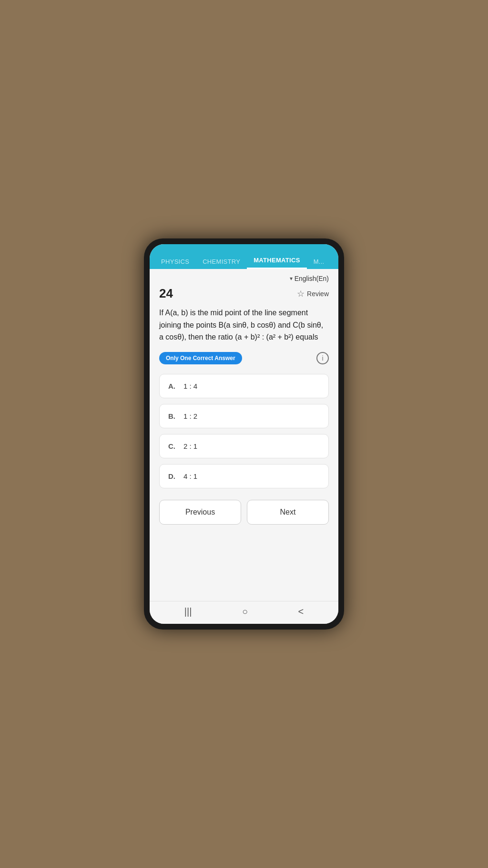 The height and width of the screenshot is (868, 488). What do you see at coordinates (244, 386) in the screenshot?
I see `option-a: A. 1 : 4` at bounding box center [244, 386].